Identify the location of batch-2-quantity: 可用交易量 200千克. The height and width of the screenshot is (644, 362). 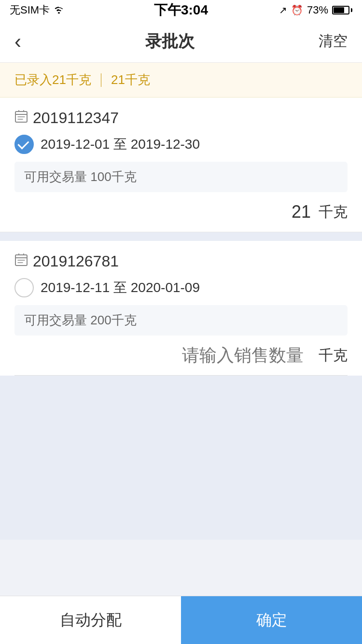
(181, 321).